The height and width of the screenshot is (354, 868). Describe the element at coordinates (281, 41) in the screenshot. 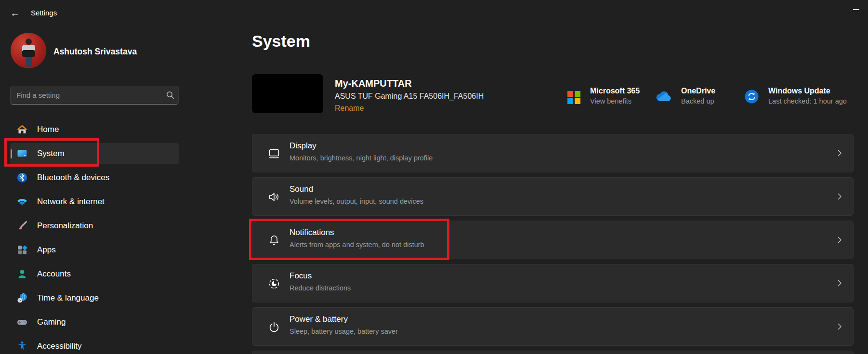

I see `page-title: System` at that location.